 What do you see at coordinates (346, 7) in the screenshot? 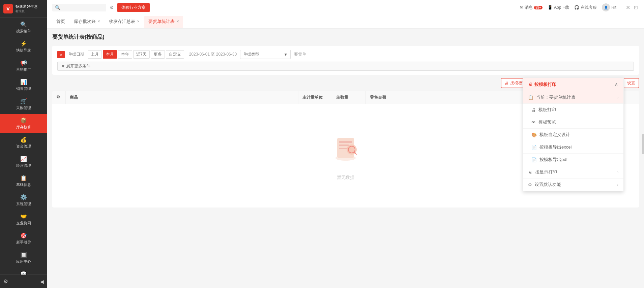
I see `topbar: 🔍 ⚙ 体验行业方案 ✉ 消息 99+ 📱 App下载 🎧 在线客服 👤 Rit` at bounding box center [346, 7].